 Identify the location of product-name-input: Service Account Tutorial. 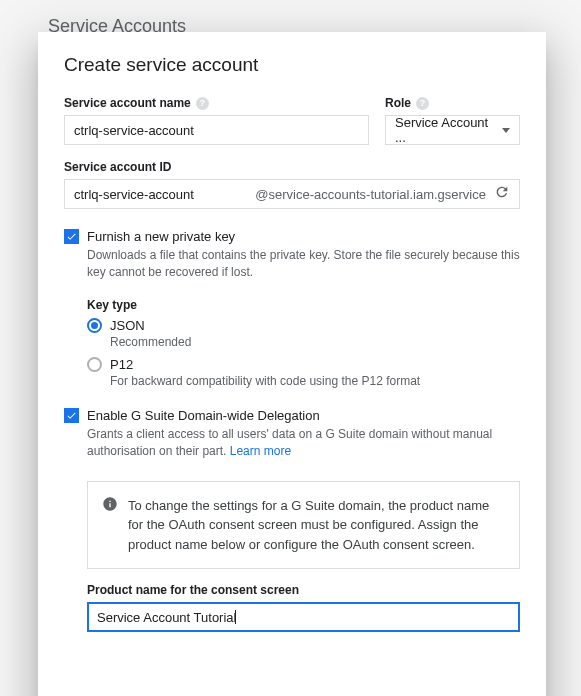
(304, 617).